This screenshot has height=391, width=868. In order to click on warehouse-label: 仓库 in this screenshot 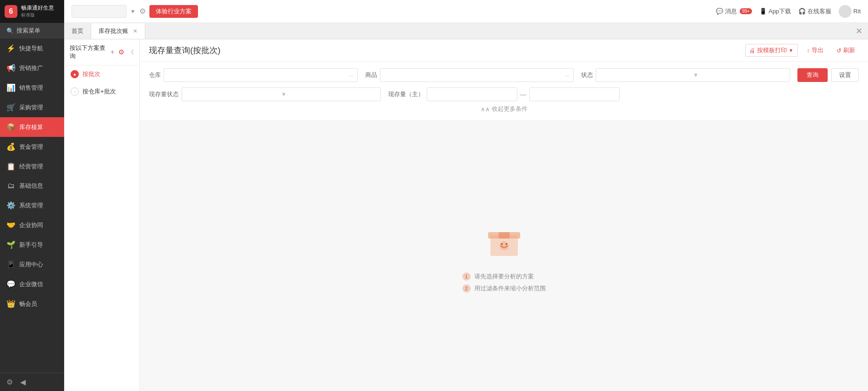, I will do `click(155, 75)`.